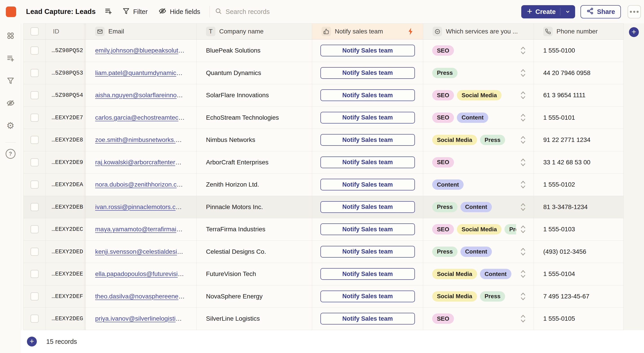 The image size is (644, 353). What do you see at coordinates (578, 51) in the screenshot?
I see `phone-cell: 1 555-0100` at bounding box center [578, 51].